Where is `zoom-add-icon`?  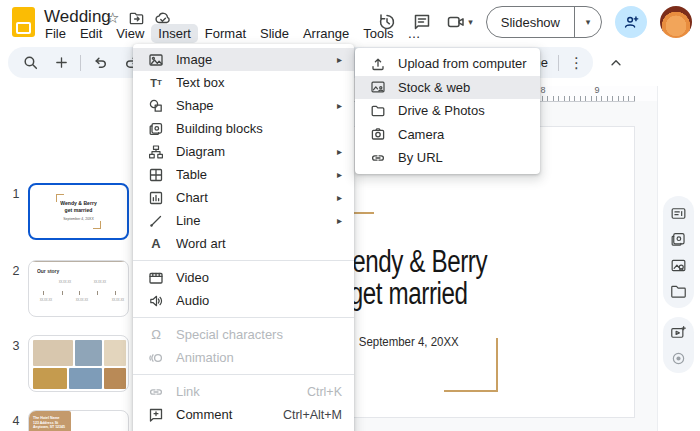 zoom-add-icon is located at coordinates (61, 63).